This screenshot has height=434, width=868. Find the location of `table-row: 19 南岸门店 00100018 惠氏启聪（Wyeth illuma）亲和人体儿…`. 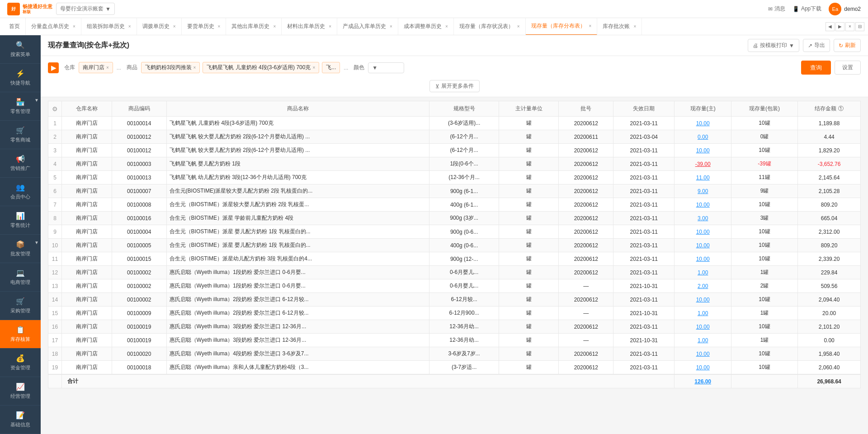

table-row: 19 南岸门店 00100018 惠氏启聪（Wyeth illuma）亲和人体儿… is located at coordinates (455, 368).